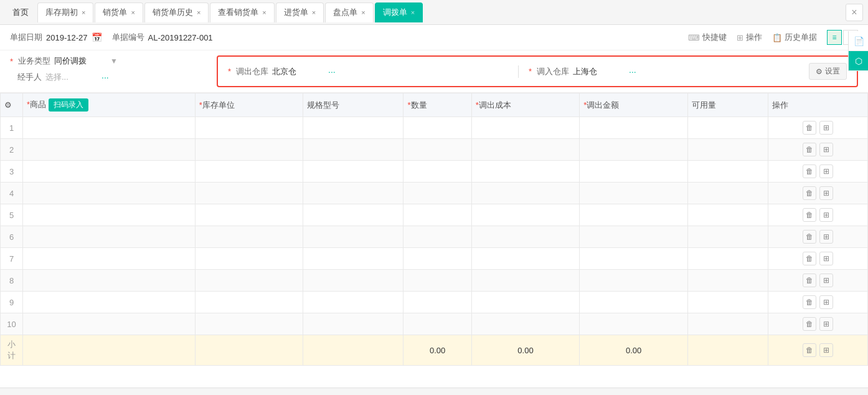 The image size is (868, 395). I want to click on tab-view-sales: 查看销货单 ×, so click(242, 12).